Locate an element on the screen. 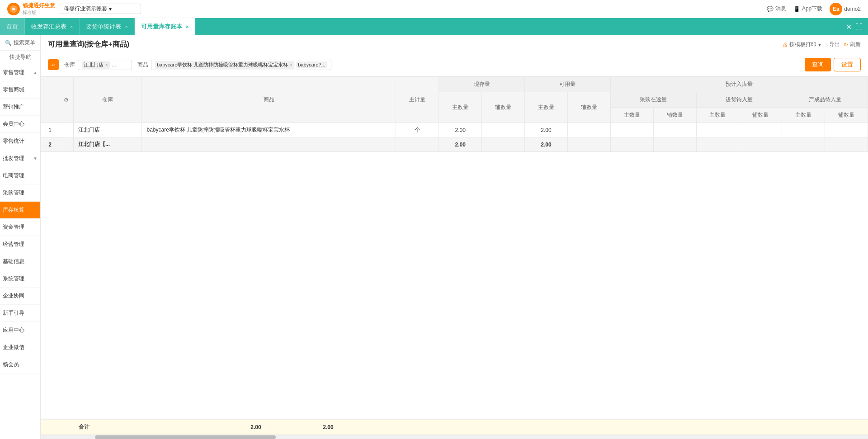 The width and height of the screenshot is (868, 439). sidebar-item-enterprise: 企业协同 is located at coordinates (20, 296).